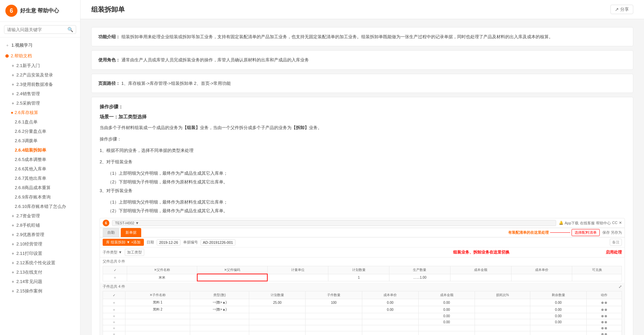 The image size is (644, 335). Describe the element at coordinates (362, 37) in the screenshot. I see `intro-box: 功能介绍： 组装拆卸单用来处理企业组装或拆卸等加工业务，支持有固定装配清单的产品…` at that location.